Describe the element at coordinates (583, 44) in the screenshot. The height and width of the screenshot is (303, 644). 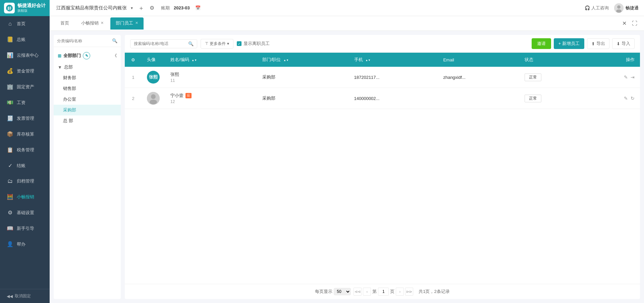
I see `toolbar-right: 邀请 + 新增员工 ⬆ 导出 ⬇ 导入` at that location.